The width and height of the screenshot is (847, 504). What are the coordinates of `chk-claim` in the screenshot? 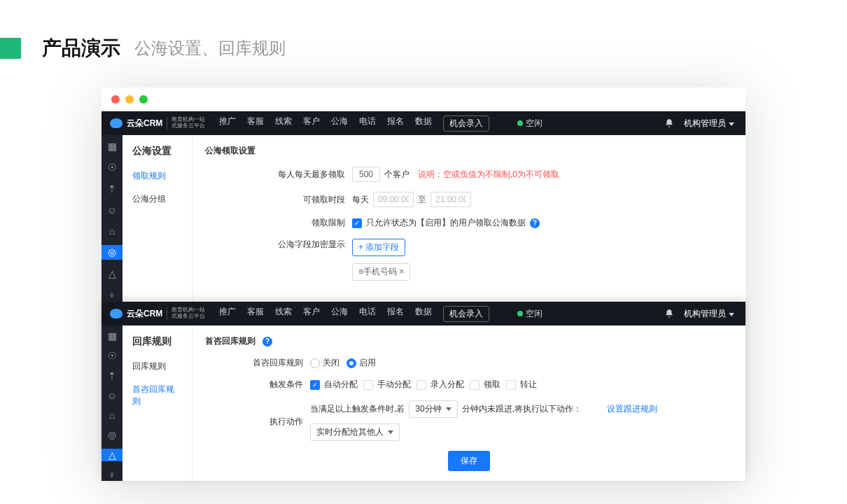 It's located at (475, 385).